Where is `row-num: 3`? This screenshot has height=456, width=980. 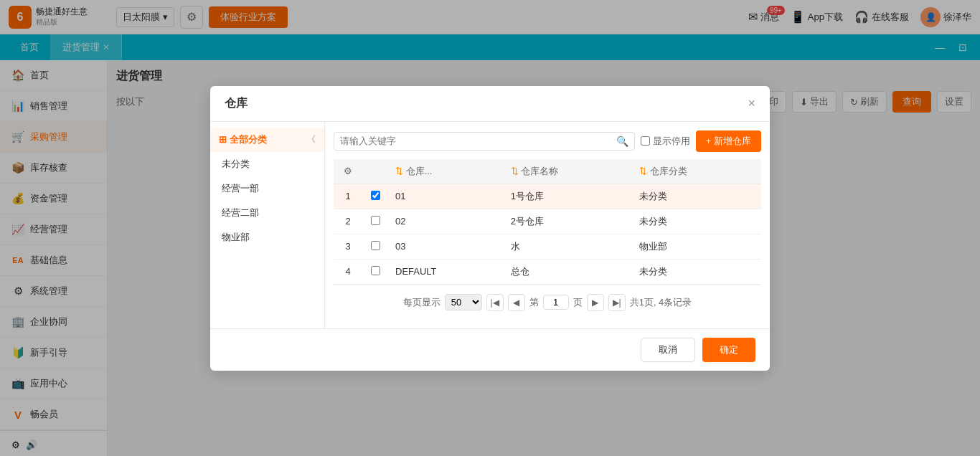
row-num: 3 is located at coordinates (348, 247).